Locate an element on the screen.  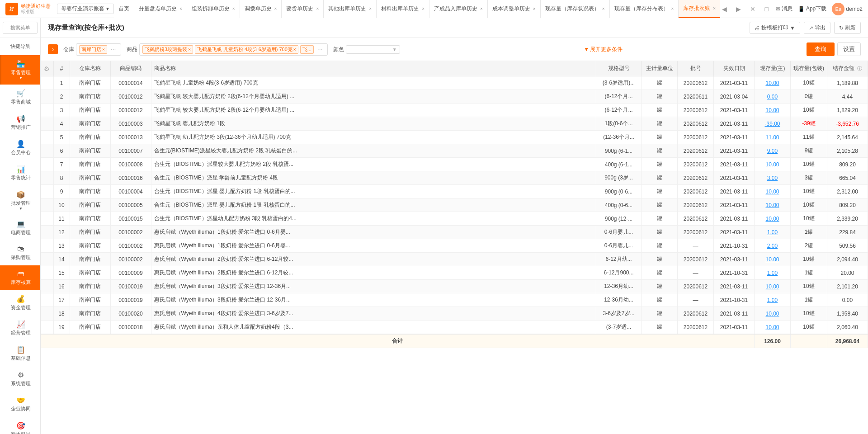
expand-more-btn: ▼ 展开更多条件 is located at coordinates (603, 50).